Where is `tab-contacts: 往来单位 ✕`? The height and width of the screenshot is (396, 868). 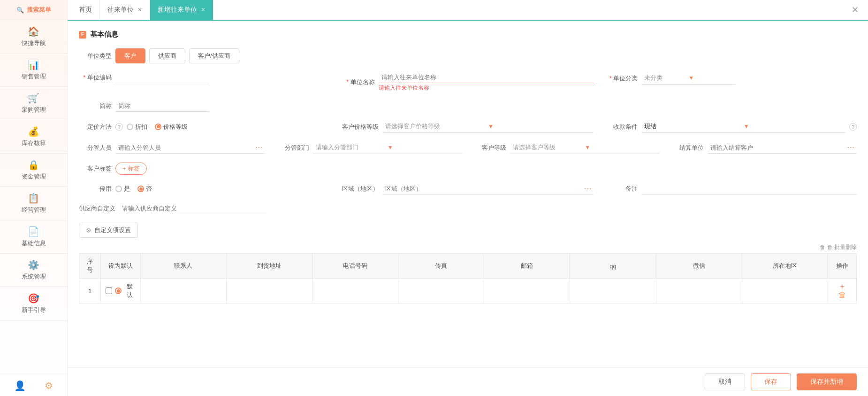 tab-contacts: 往来单位 ✕ is located at coordinates (125, 10).